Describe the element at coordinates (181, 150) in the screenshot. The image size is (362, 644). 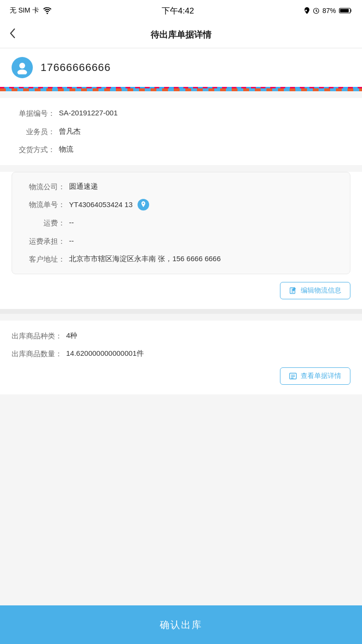
I see `delivery-row: 交货方式： 物流` at that location.